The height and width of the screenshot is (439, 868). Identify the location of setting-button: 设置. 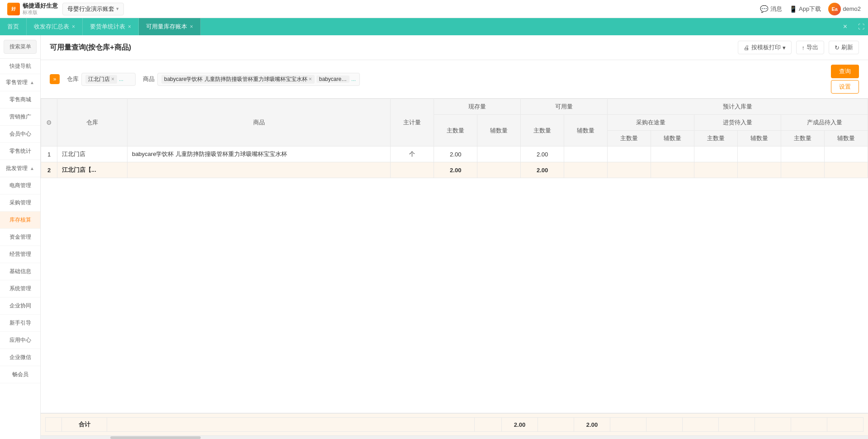
(845, 87).